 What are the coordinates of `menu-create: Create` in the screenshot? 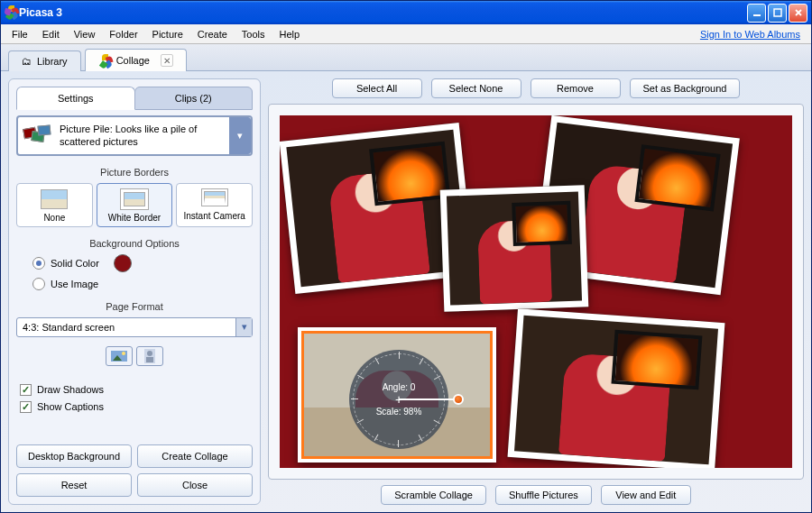 It's located at (213, 34).